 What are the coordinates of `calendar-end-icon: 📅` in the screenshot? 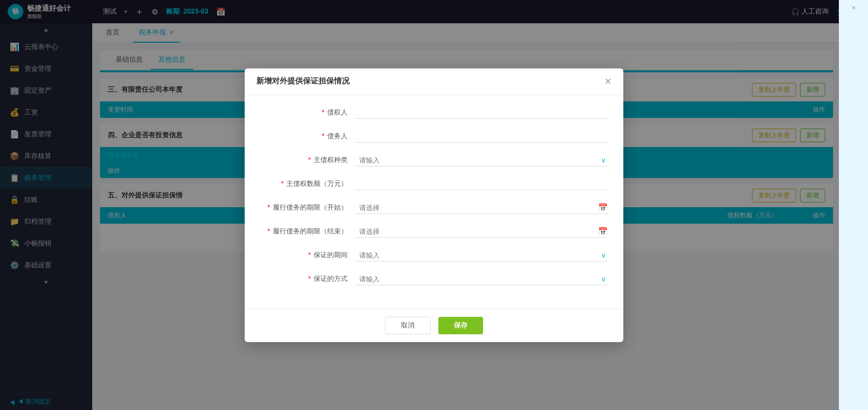 It's located at (603, 231).